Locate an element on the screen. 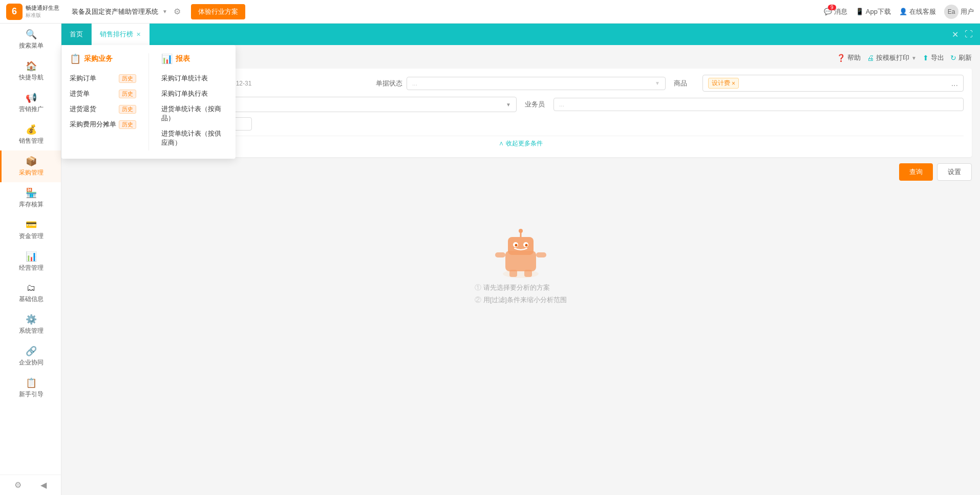  bill-status-input: ... ▼ is located at coordinates (536, 83).